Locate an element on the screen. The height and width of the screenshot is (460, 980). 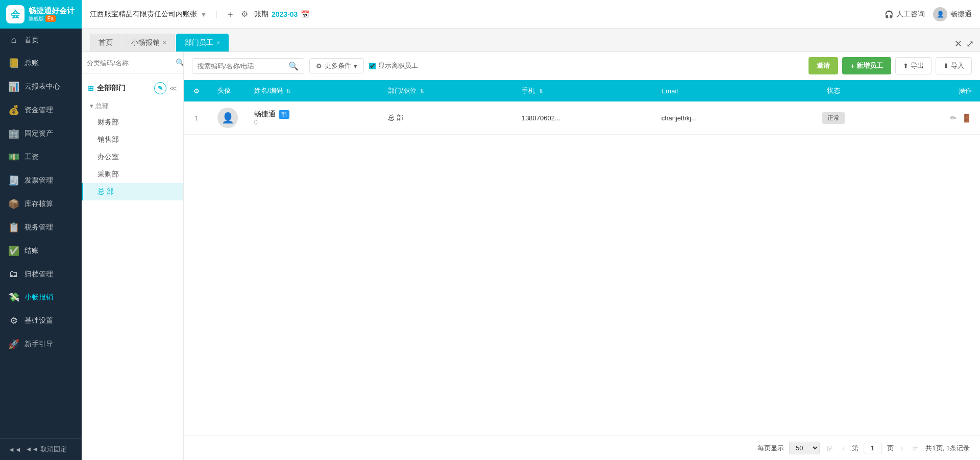
col-email: Email is located at coordinates (719, 91).